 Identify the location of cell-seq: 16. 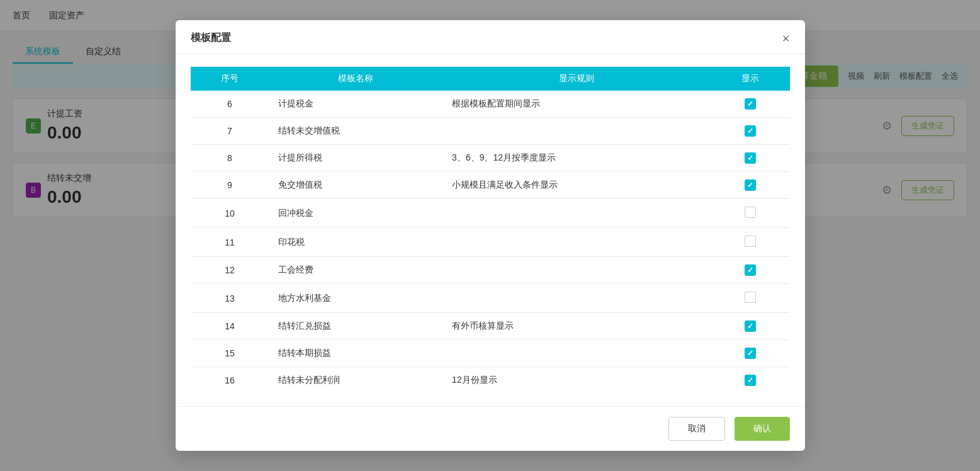
(230, 380).